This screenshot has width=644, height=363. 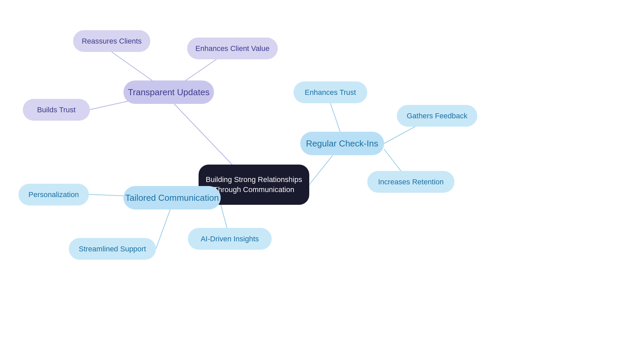 I want to click on personalization-label: Personalization, so click(x=54, y=195).